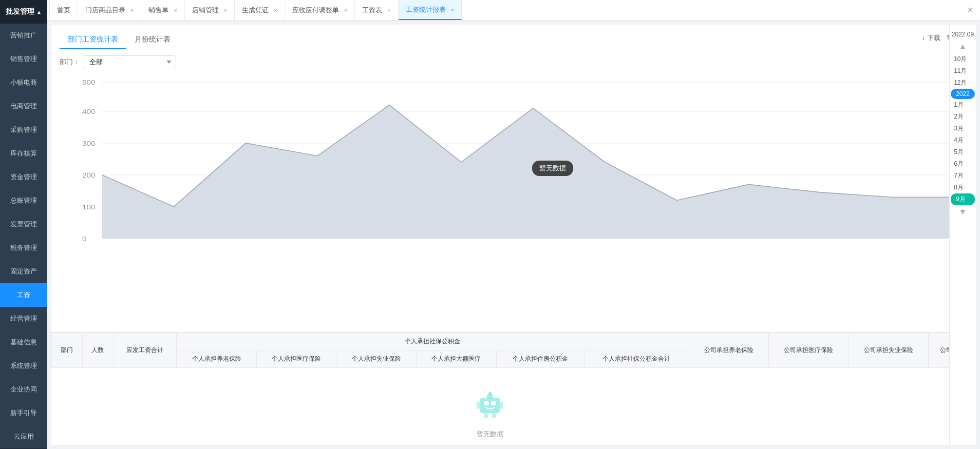 This screenshot has width=980, height=449. What do you see at coordinates (963, 47) in the screenshot?
I see `timeline-prev-button: ▲` at bounding box center [963, 47].